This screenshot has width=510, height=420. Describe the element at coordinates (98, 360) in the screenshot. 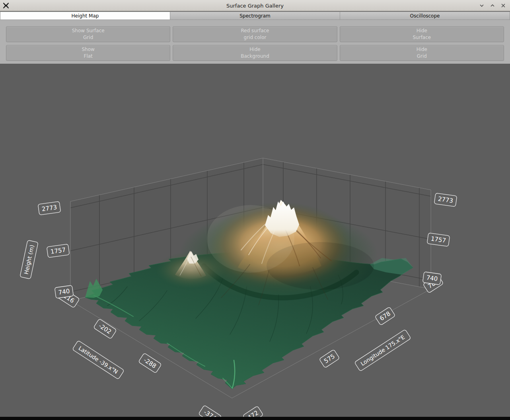

I see `latitude-axis-title: Latitude -39.x"N` at that location.